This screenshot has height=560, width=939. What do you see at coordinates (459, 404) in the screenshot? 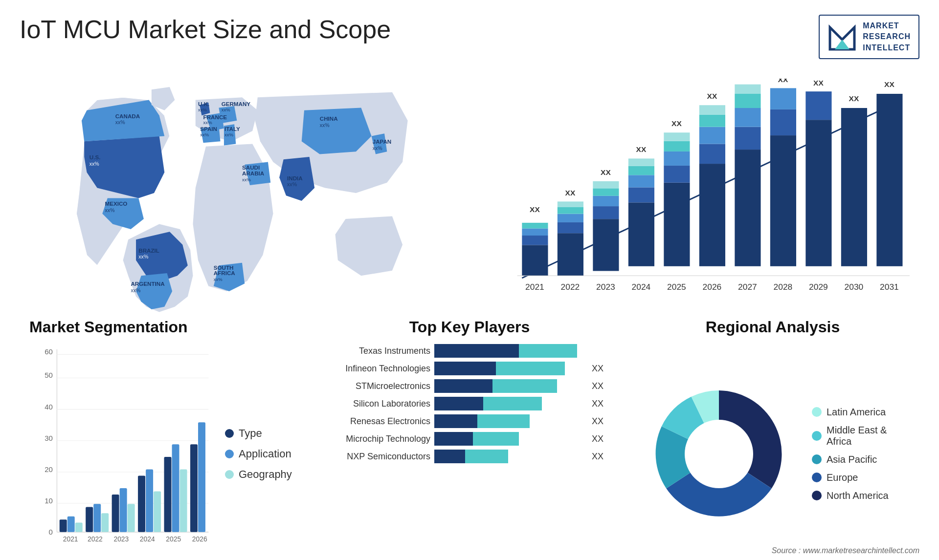
I see `player-bar-dark-silicon` at bounding box center [459, 404].